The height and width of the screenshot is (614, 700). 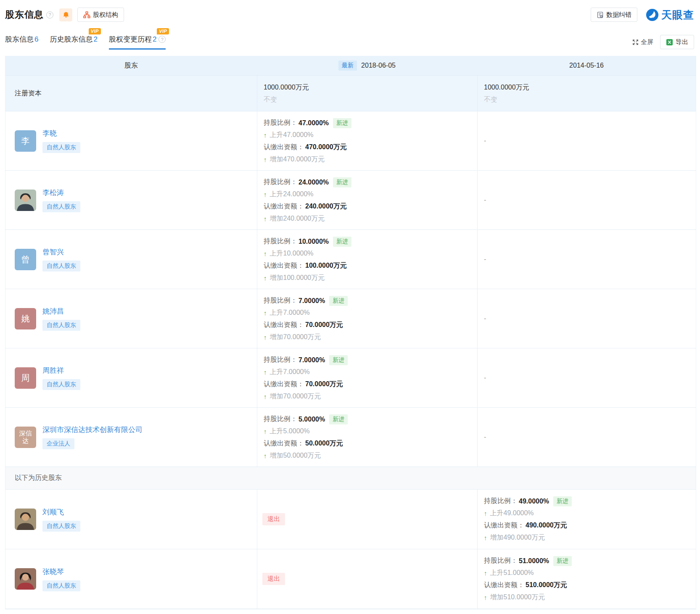 What do you see at coordinates (101, 15) in the screenshot?
I see `equity-structure-button: 股权结构` at bounding box center [101, 15].